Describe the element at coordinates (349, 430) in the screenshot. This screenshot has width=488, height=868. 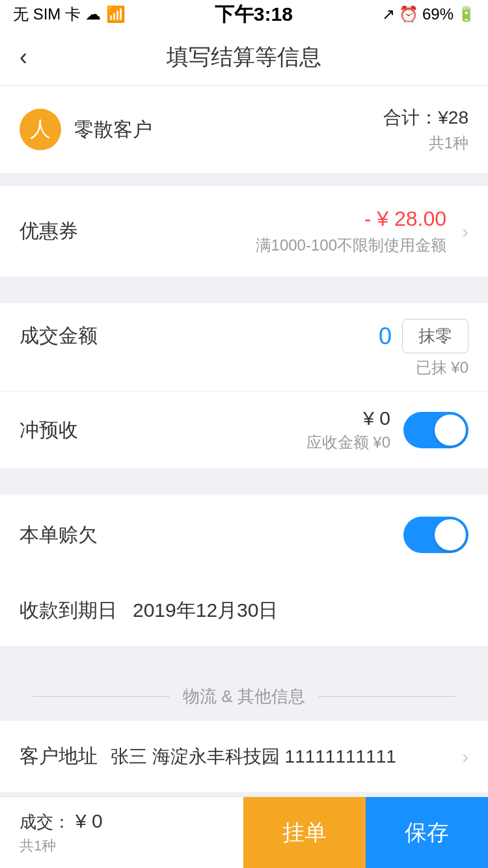
I see `prepay-amounts: ¥ 0 应收金额 ¥0` at that location.